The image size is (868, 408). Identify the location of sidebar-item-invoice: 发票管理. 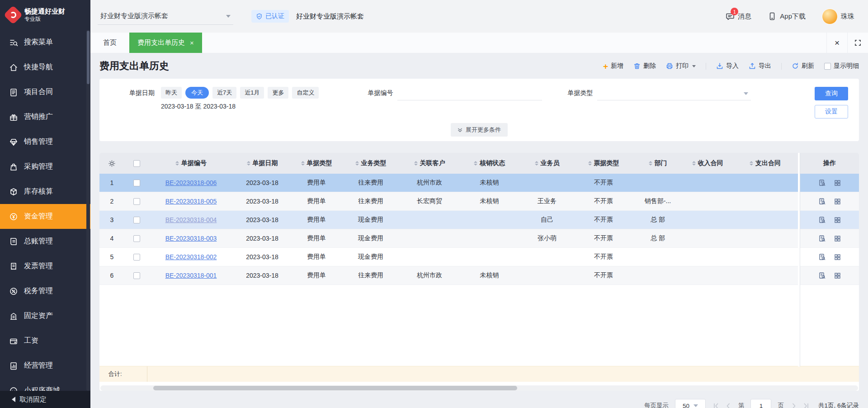
(45, 266).